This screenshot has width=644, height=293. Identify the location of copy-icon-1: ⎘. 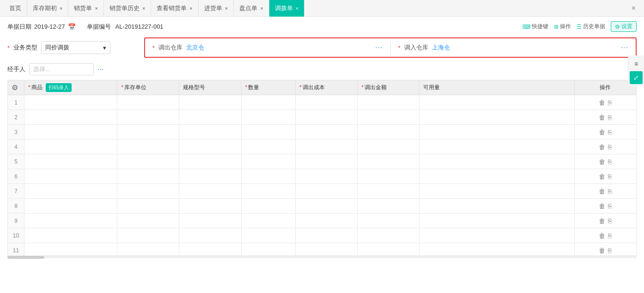
(610, 103).